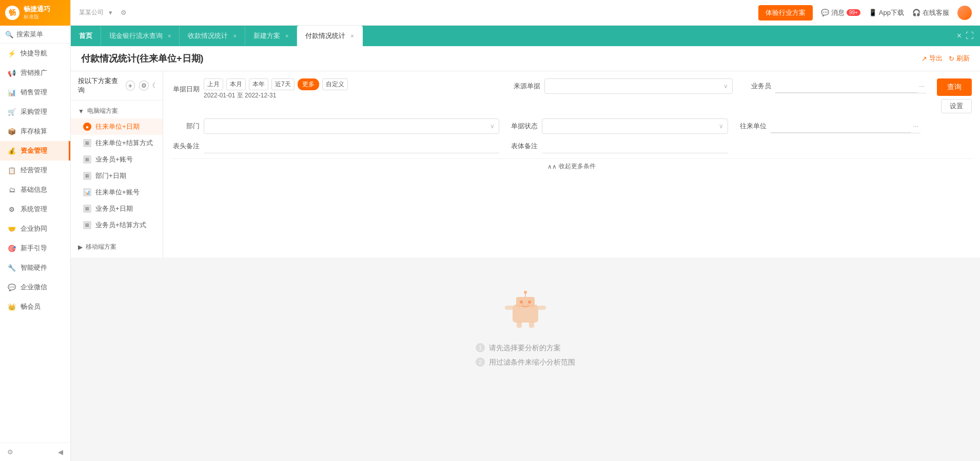 This screenshot has width=980, height=461. I want to click on sidebar-header: 畅 畅捷通巧 标准版, so click(35, 13).